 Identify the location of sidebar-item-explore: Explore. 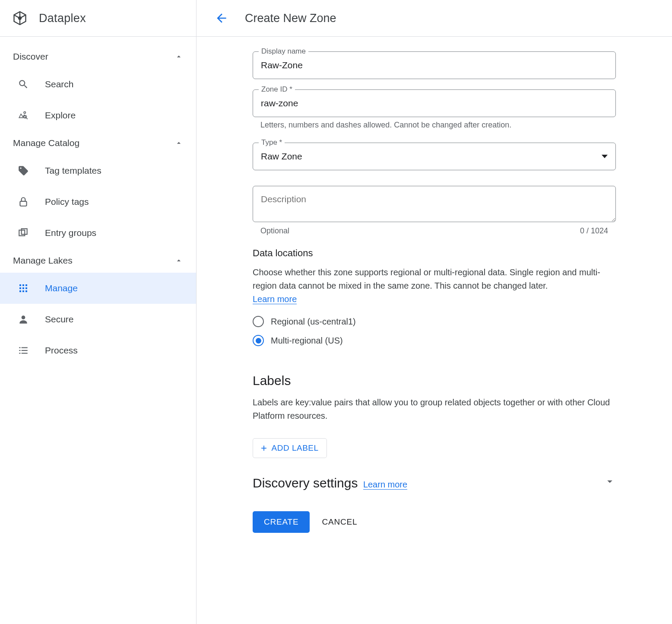
(98, 115).